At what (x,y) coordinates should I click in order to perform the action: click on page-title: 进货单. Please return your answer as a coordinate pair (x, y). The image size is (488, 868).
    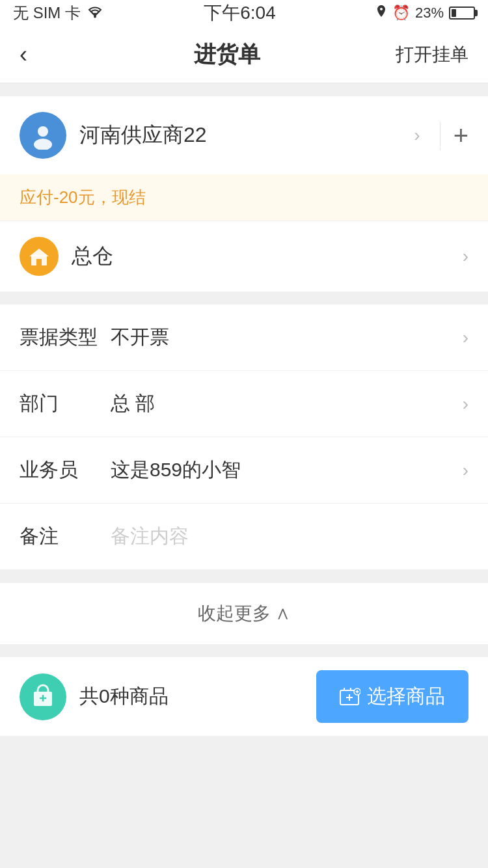
    Looking at the image, I should click on (227, 55).